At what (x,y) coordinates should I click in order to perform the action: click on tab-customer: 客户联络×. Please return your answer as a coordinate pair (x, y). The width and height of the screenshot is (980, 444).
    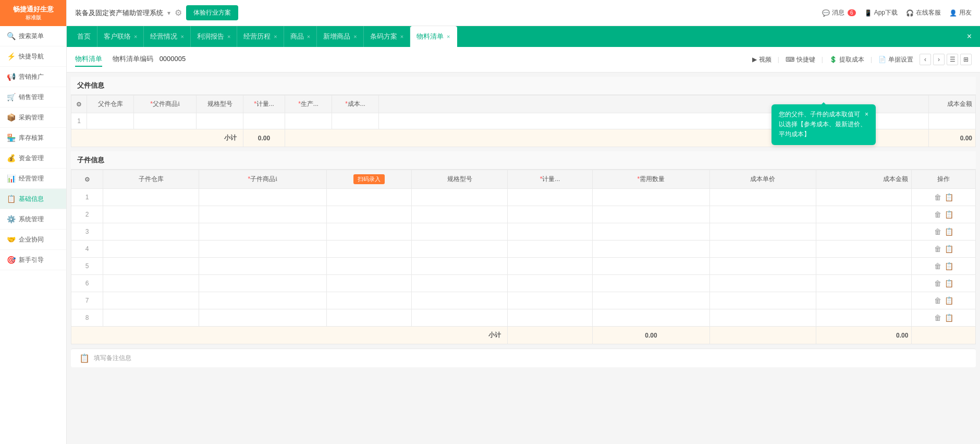
    Looking at the image, I should click on (121, 37).